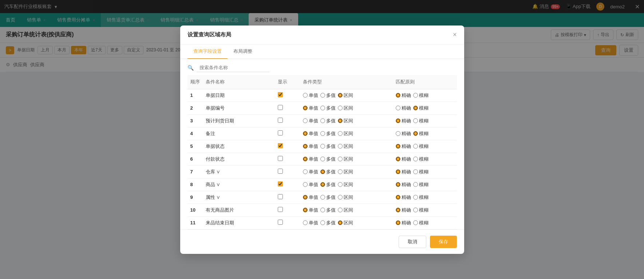 Image resolution: width=644 pixels, height=279 pixels. What do you see at coordinates (455, 35) in the screenshot?
I see `dialog-close-button: ×` at bounding box center [455, 35].